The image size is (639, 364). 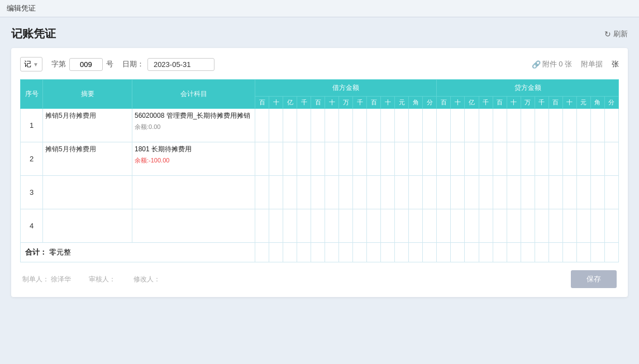 What do you see at coordinates (32, 126) in the screenshot?
I see `seqno-cell: 1` at bounding box center [32, 126].